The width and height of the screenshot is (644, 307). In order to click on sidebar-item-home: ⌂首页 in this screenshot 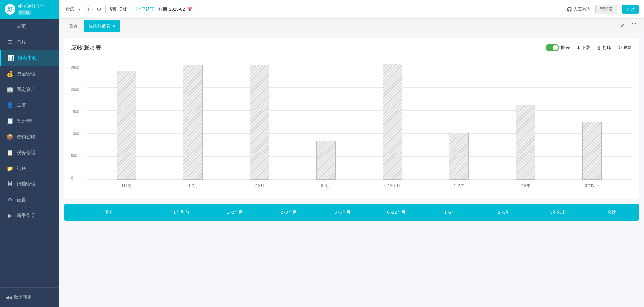, I will do `click(30, 27)`.